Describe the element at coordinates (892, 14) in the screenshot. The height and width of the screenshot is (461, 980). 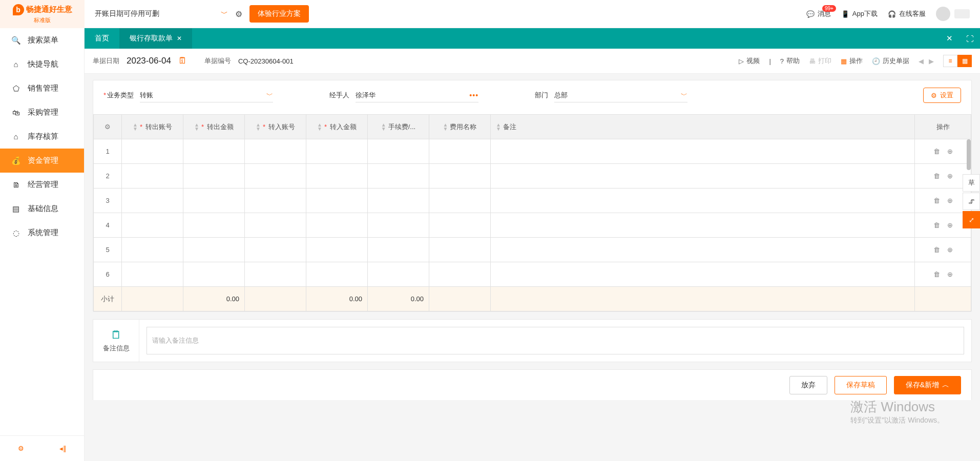
I see `headset-icon: 🎧` at that location.